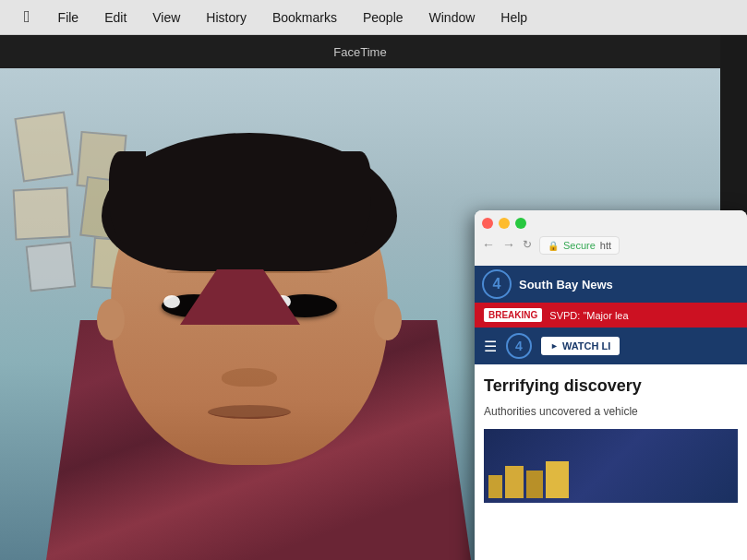  What do you see at coordinates (383, 17) in the screenshot?
I see `menu-people: People` at bounding box center [383, 17].